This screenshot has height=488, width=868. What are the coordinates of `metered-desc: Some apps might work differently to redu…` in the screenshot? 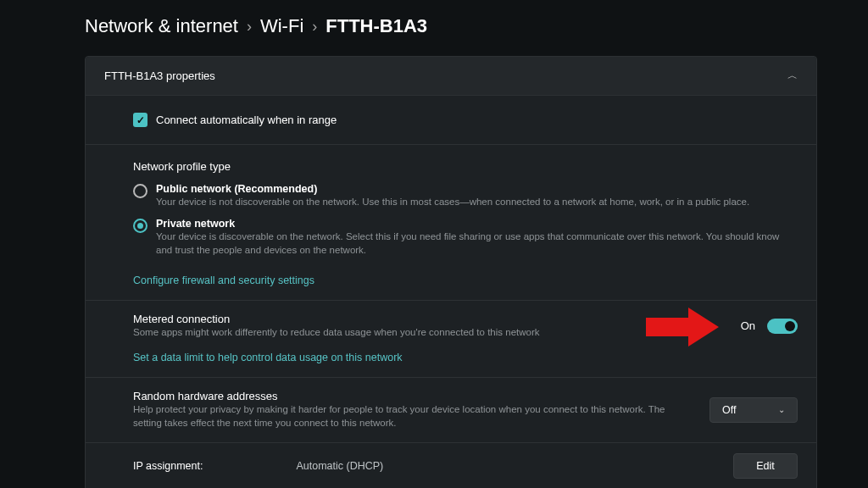 It's located at (337, 332).